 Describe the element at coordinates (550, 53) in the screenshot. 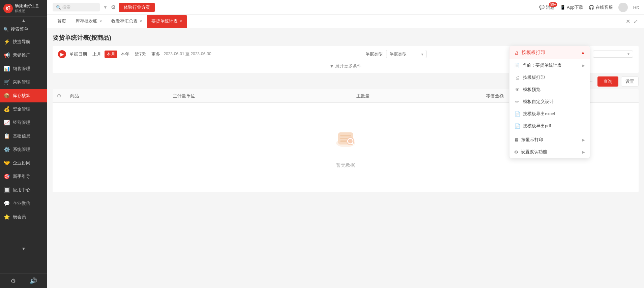

I see `dropdown-header: 🖨 按模板打印 ▲` at that location.